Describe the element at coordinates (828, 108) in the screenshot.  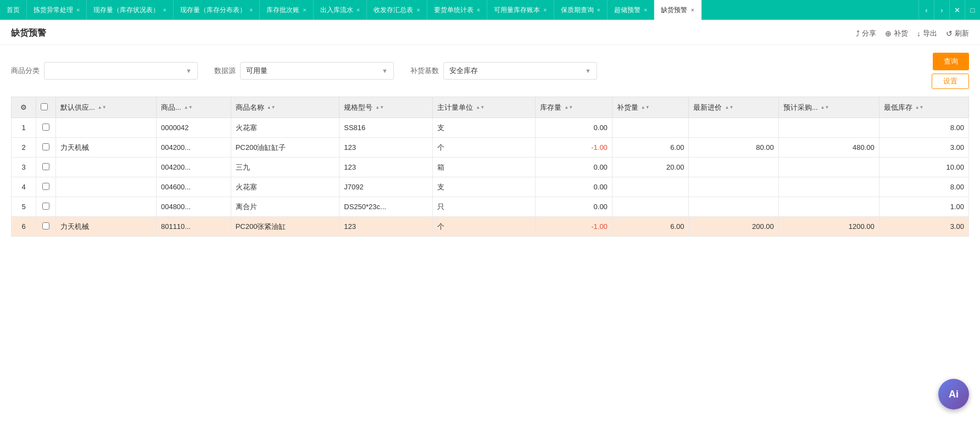
I see `column-est-purchase: 预计采购... ▲▼` at that location.